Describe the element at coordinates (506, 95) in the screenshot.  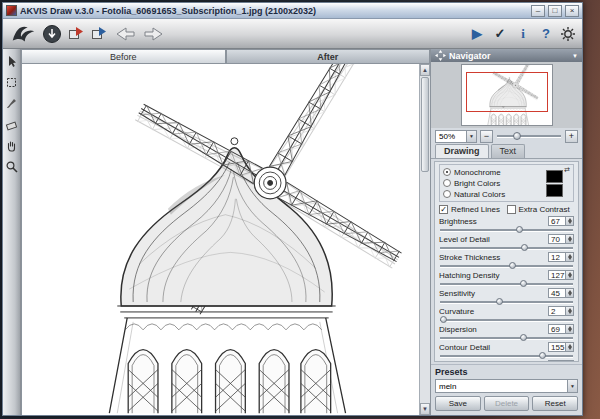
I see `navigator-preview` at that location.